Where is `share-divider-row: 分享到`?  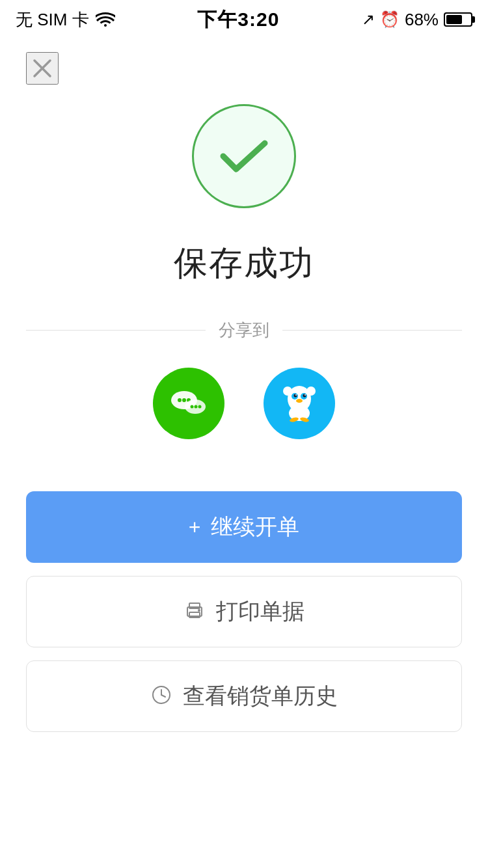
share-divider-row: 分享到 is located at coordinates (244, 331).